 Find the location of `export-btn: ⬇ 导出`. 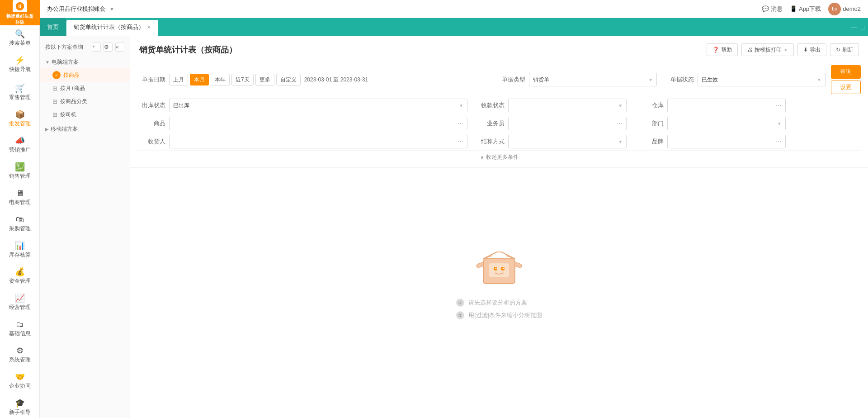

export-btn: ⬇ 导出 is located at coordinates (812, 50).